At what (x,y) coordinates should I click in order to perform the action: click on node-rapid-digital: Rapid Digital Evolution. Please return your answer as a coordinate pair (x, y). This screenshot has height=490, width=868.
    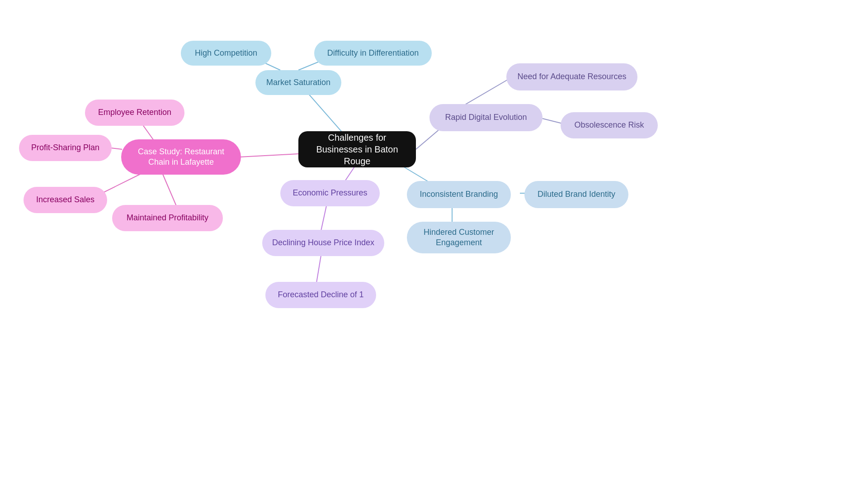
    Looking at the image, I should click on (486, 118).